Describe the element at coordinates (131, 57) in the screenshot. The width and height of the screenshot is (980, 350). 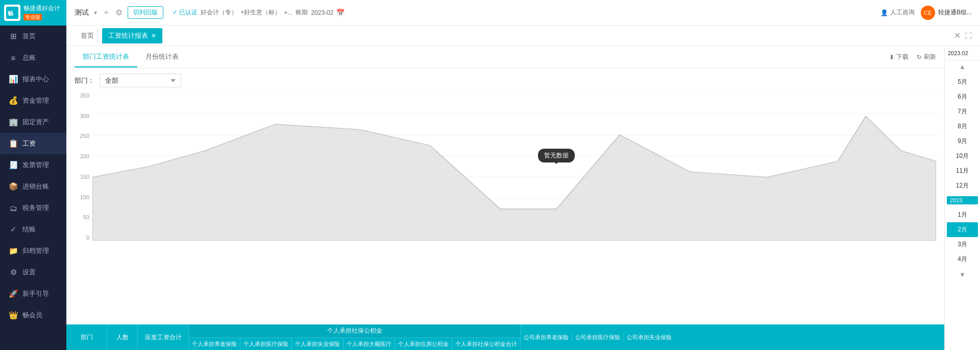
I see `subtabs: 部门工资统计表 月份统计表` at that location.